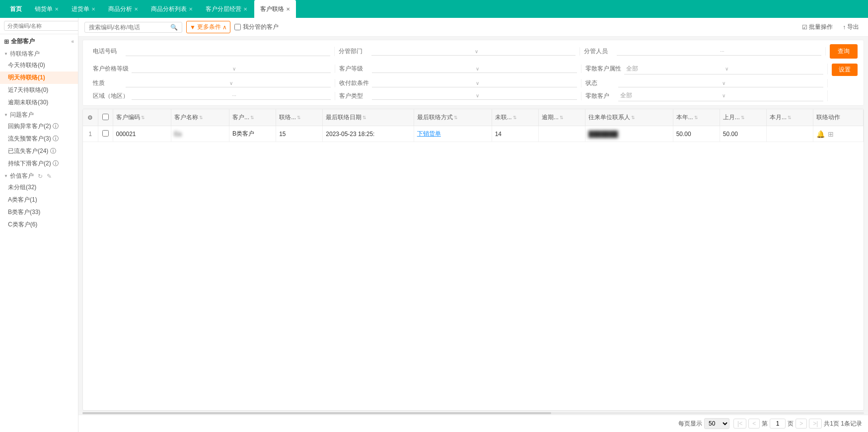 The image size is (868, 432). Describe the element at coordinates (237, 27) in the screenshot. I see `my-customers-check` at that location.